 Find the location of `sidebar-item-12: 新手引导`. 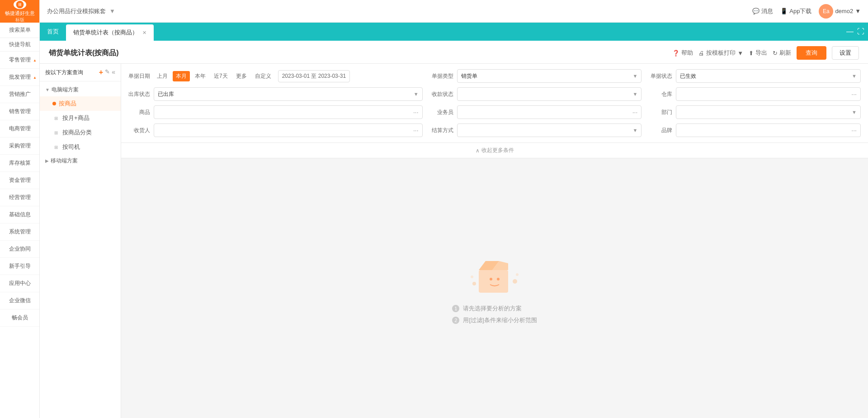

sidebar-item-12: 新手引导 is located at coordinates (20, 266).